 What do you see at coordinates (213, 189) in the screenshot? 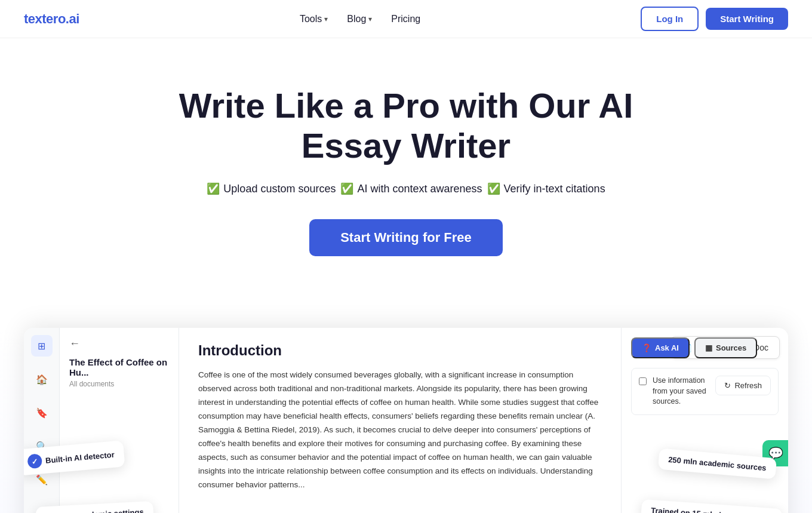
I see `check-icon-1: ✅` at bounding box center [213, 189].